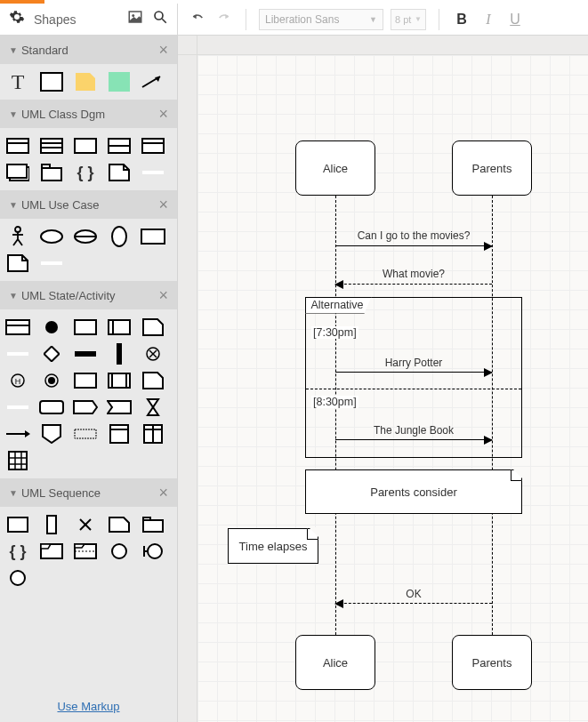  What do you see at coordinates (85, 381) in the screenshot?
I see `shape-r1` at bounding box center [85, 381].